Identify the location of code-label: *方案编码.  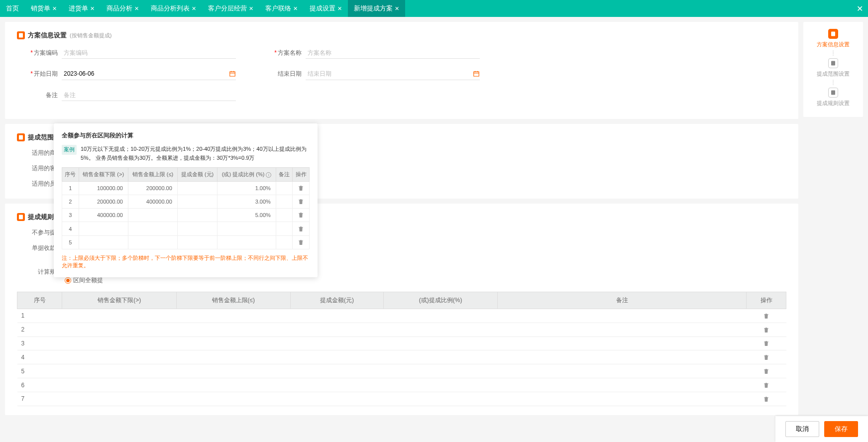
(39, 53).